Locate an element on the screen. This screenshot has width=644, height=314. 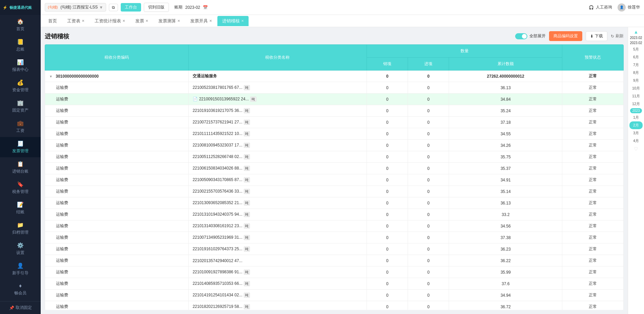
product-code-settings-button: 商品编码设置 is located at coordinates (566, 36).